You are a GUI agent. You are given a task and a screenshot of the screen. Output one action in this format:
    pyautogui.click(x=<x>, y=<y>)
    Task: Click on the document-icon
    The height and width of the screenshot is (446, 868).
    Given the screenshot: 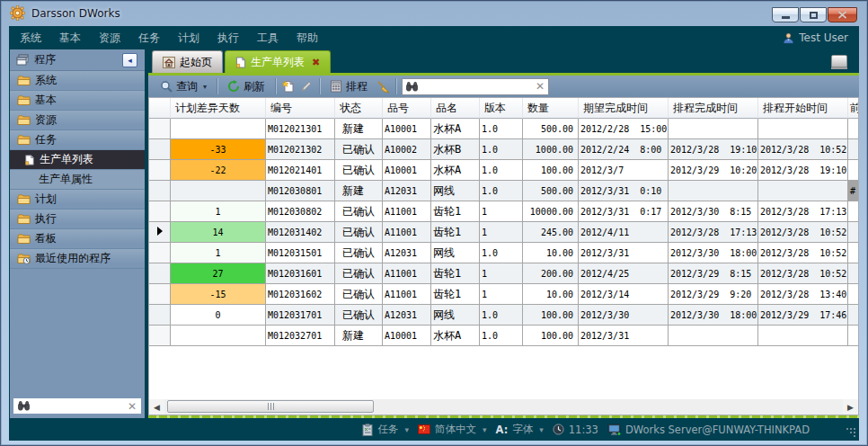 What is the action you would take?
    pyautogui.click(x=30, y=160)
    